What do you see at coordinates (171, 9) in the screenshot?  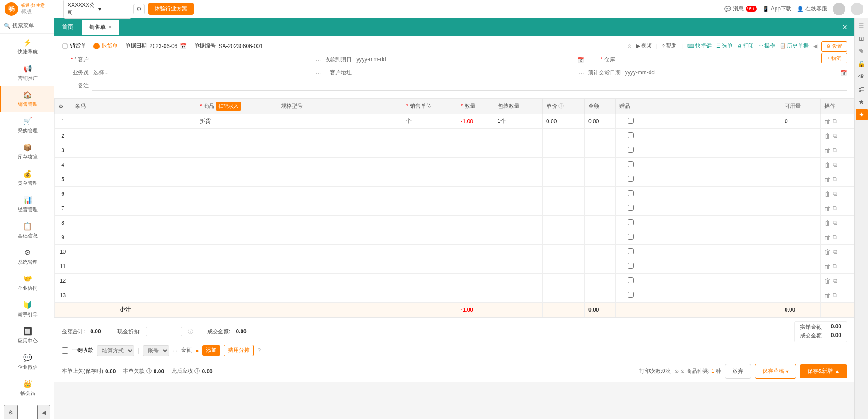 I see `trial-button: 体验行业方案` at bounding box center [171, 9].